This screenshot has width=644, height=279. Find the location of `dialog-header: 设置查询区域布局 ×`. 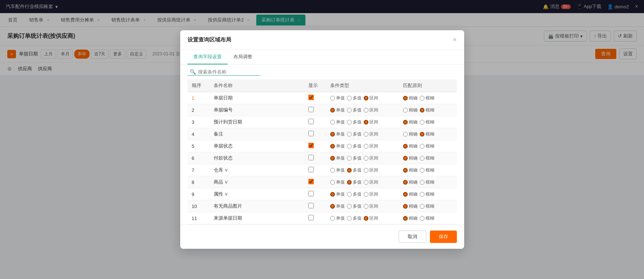

dialog-header: 设置查询区域布局 × is located at coordinates (322, 40).